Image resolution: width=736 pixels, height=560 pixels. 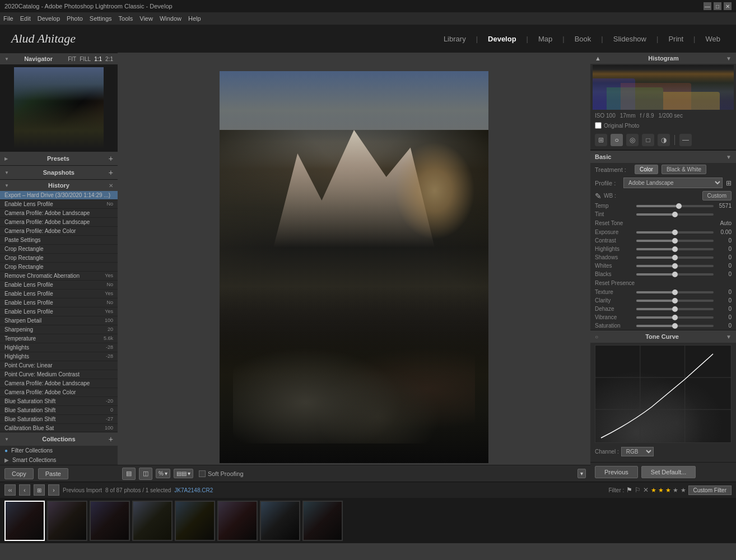 What do you see at coordinates (98, 59) in the screenshot?
I see `zoom-1-1: 1:1` at bounding box center [98, 59].